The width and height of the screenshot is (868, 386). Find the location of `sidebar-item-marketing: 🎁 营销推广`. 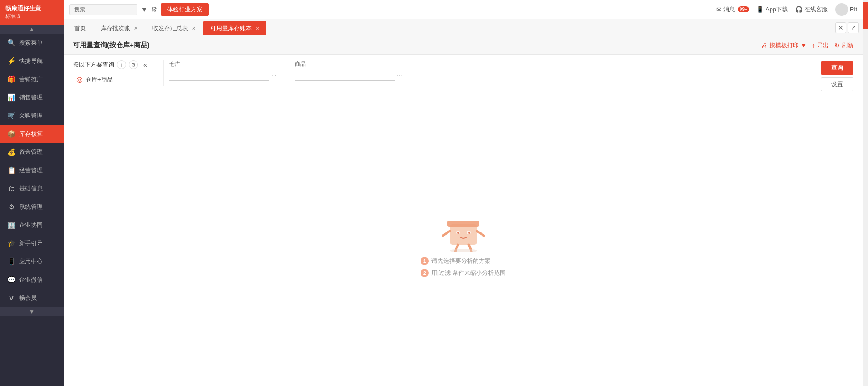

sidebar-item-marketing: 🎁 营销推广 is located at coordinates (32, 79).